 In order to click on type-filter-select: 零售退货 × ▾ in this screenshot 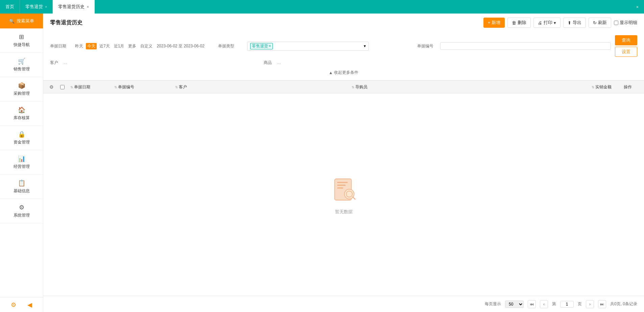, I will do `click(308, 46)`.